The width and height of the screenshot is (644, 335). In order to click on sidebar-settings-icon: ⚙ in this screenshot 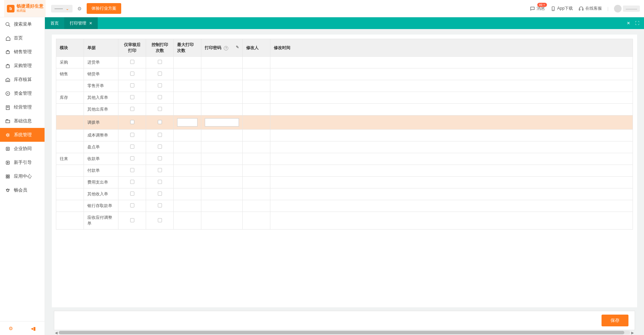, I will do `click(11, 328)`.